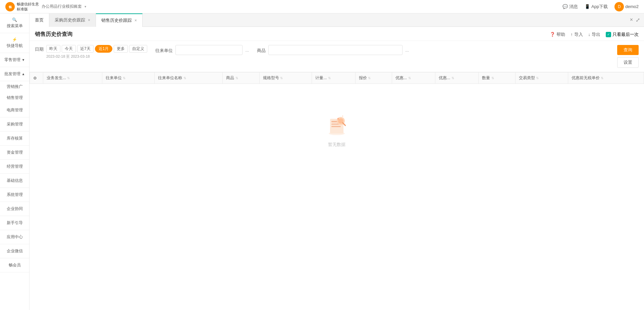 This screenshot has width=644, height=310. I want to click on col-discount1: 优惠... ⇅, so click(414, 78).